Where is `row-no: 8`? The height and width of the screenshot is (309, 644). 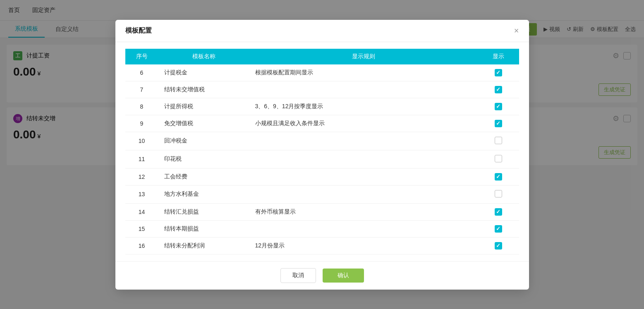 row-no: 8 is located at coordinates (142, 107).